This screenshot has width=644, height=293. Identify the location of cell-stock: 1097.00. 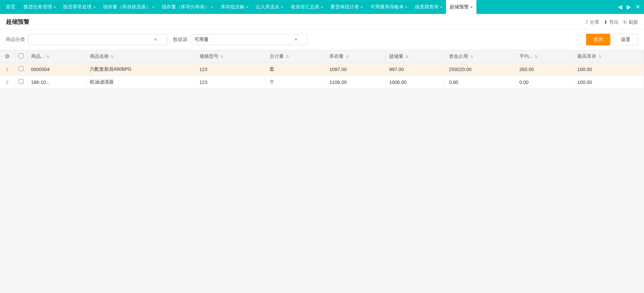
(356, 70).